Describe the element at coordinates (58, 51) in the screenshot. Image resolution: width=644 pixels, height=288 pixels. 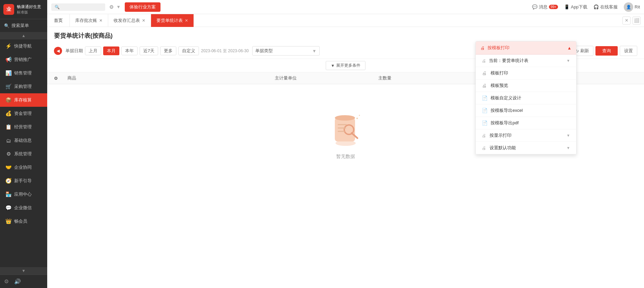
I see `expand-collapse-btn: ◀` at that location.